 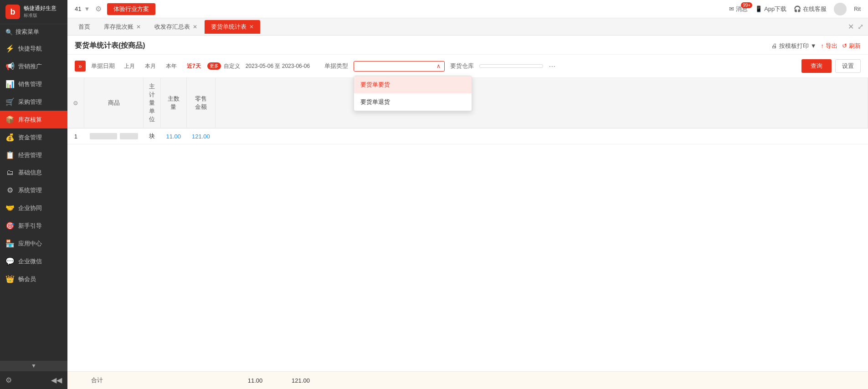 I want to click on type-filter-input, so click(x=397, y=67).